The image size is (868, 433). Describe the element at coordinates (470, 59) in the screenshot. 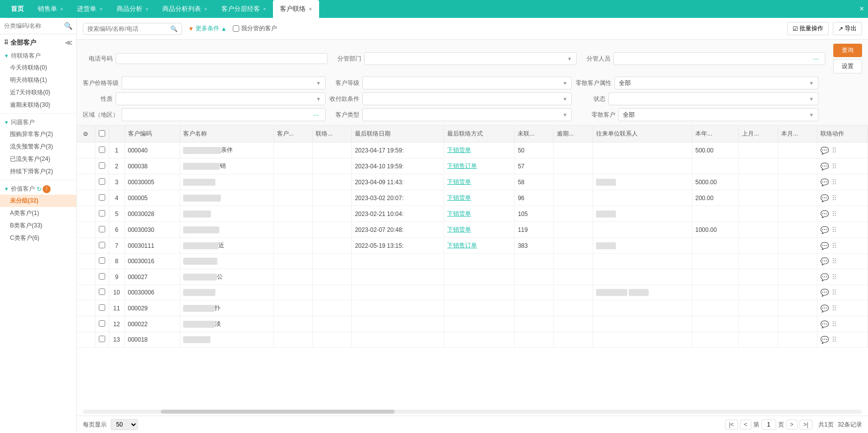

I see `filter-dept-select: ▼` at that location.